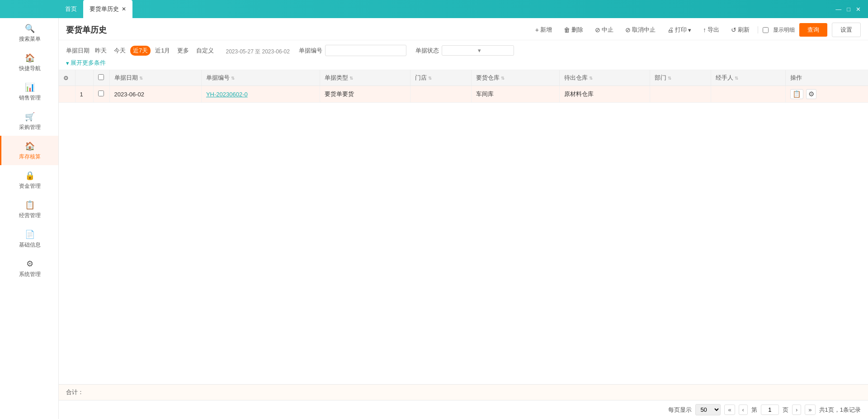 Image resolution: width=868 pixels, height=419 pixels. What do you see at coordinates (730, 410) in the screenshot?
I see `first-page-button: «` at bounding box center [730, 410].